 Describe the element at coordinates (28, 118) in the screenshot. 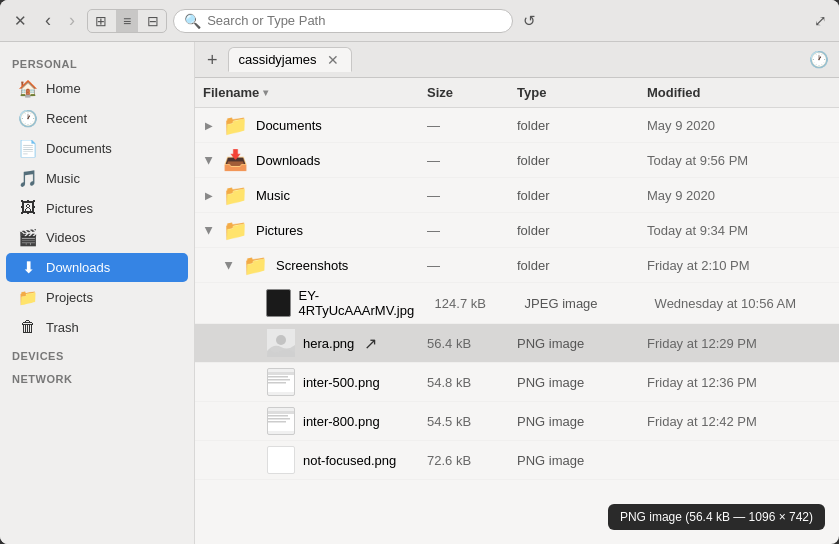

I see `recent-icon: 🕐` at that location.